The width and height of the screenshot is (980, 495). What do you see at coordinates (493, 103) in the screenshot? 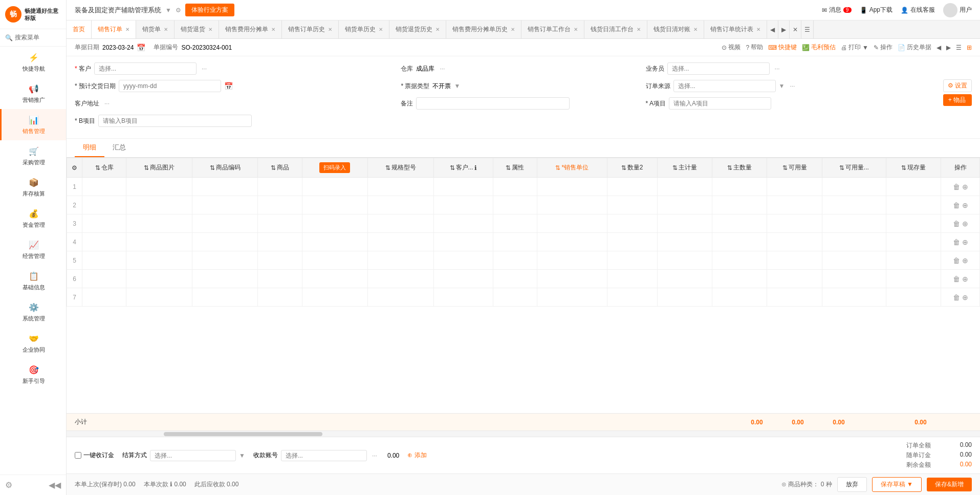
I see `remark-input` at bounding box center [493, 103].